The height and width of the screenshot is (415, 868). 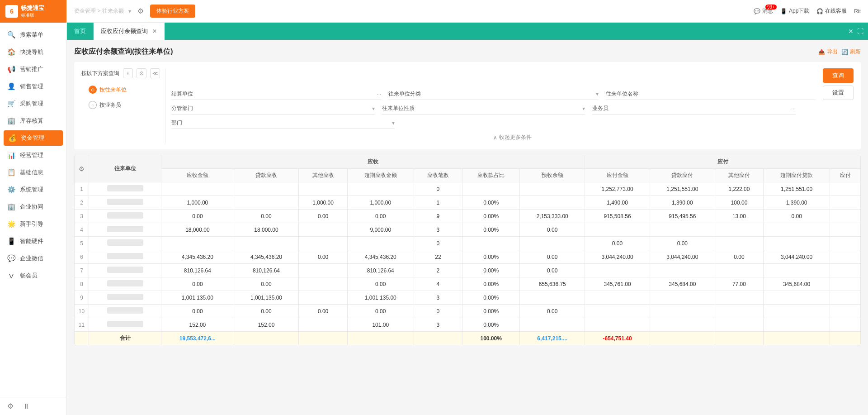 What do you see at coordinates (81, 169) in the screenshot?
I see `table-settings-icon: ⚙` at bounding box center [81, 169].